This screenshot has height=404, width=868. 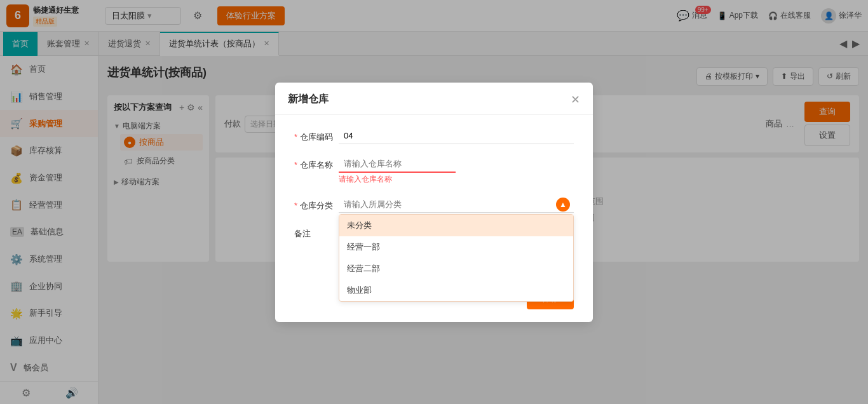 I want to click on form-row-category: * 仓库分类 ▲ 未分类 经营一部 经营二部 物业部, so click(x=434, y=205).